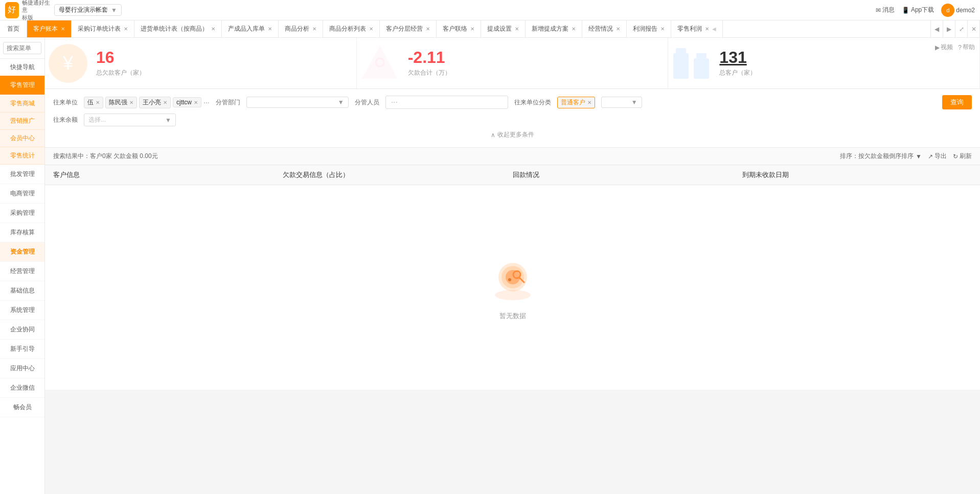 Image resolution: width=980 pixels, height=494 pixels. Describe the element at coordinates (974, 29) in the screenshot. I see `nav-close-all-button: ✕` at that location.